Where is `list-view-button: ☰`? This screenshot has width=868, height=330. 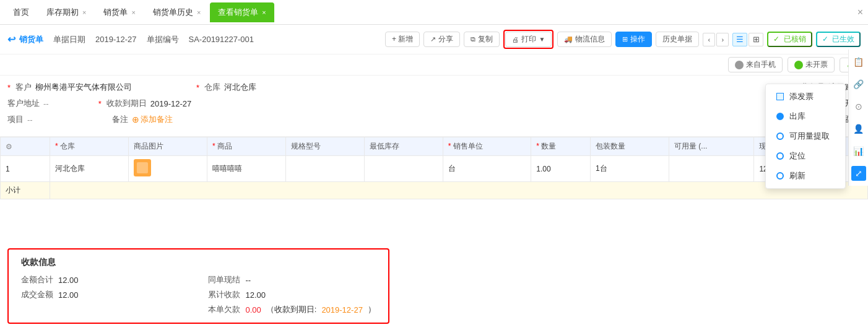
list-view-button: ☰ is located at coordinates (740, 40).